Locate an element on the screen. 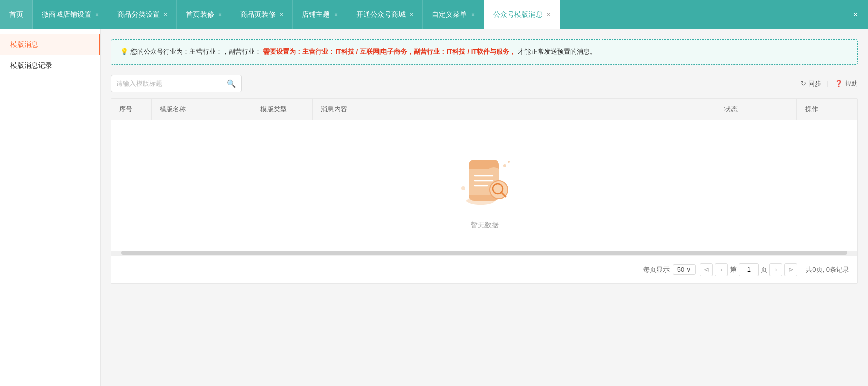 The height and width of the screenshot is (386, 868). column-name: 模版名称 is located at coordinates (202, 109).